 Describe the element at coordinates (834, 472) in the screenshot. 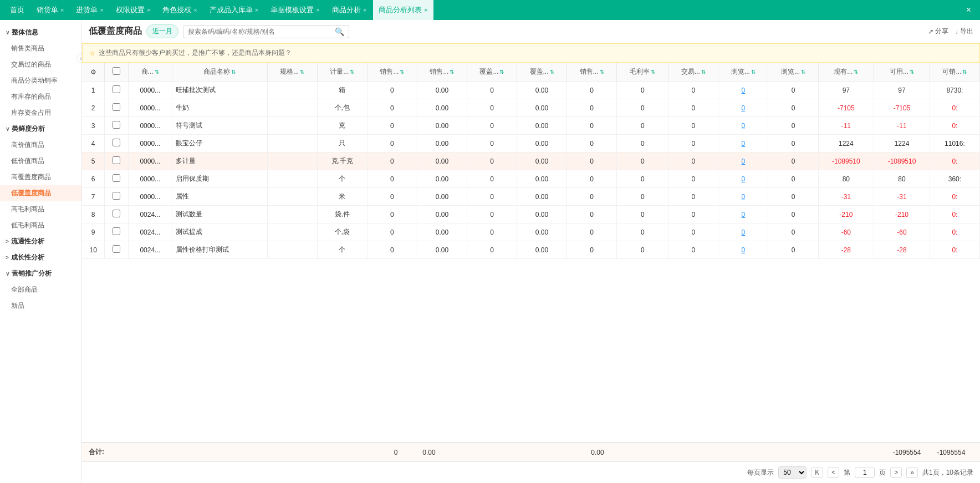

I see `prev-page-button: <` at that location.